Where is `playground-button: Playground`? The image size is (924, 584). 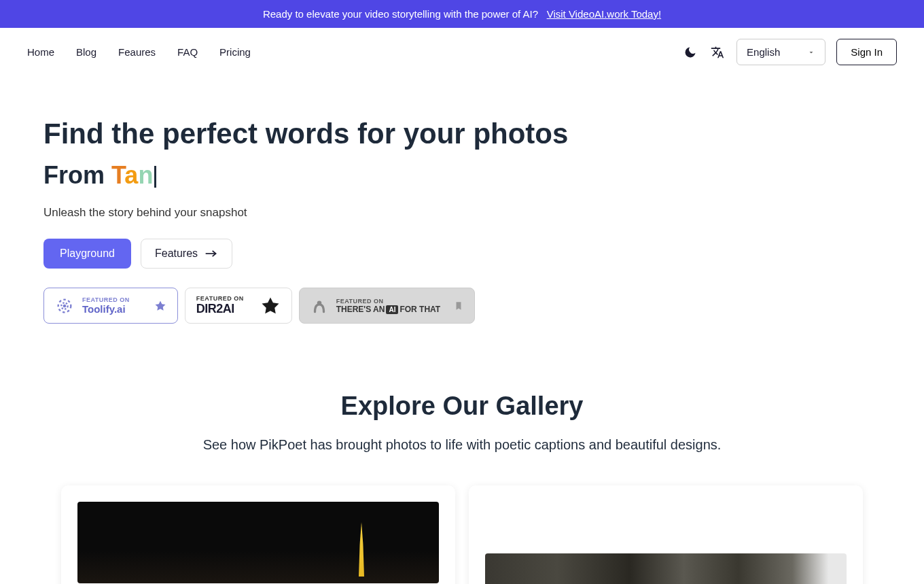
playground-button: Playground is located at coordinates (87, 254).